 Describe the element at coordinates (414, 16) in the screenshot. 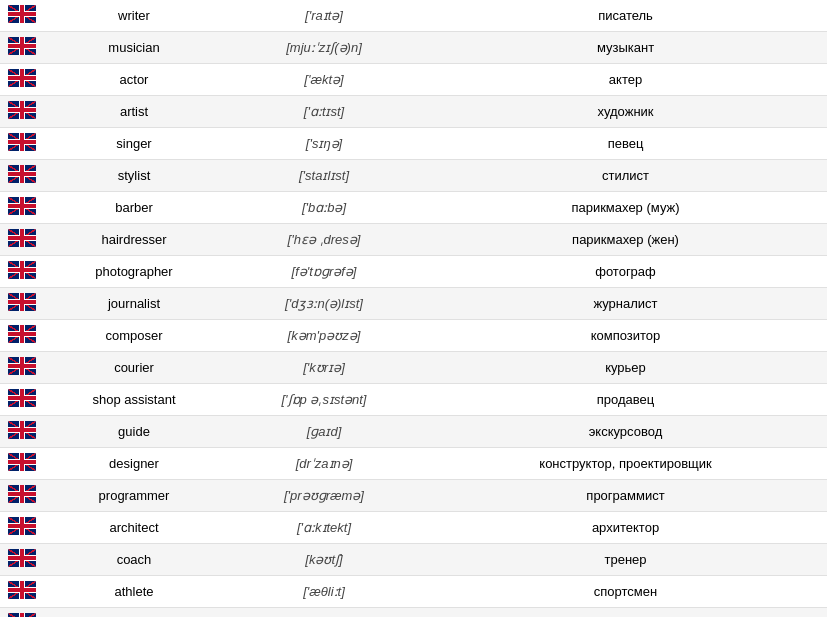

I see `table-row: writer ['raɪtə] писатель` at that location.